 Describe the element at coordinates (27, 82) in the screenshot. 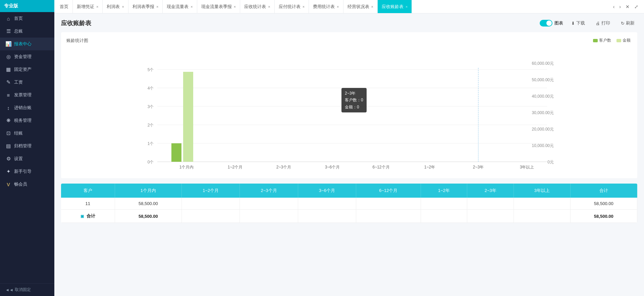

I see `sidebar-item-salary: ✎ 工资` at that location.